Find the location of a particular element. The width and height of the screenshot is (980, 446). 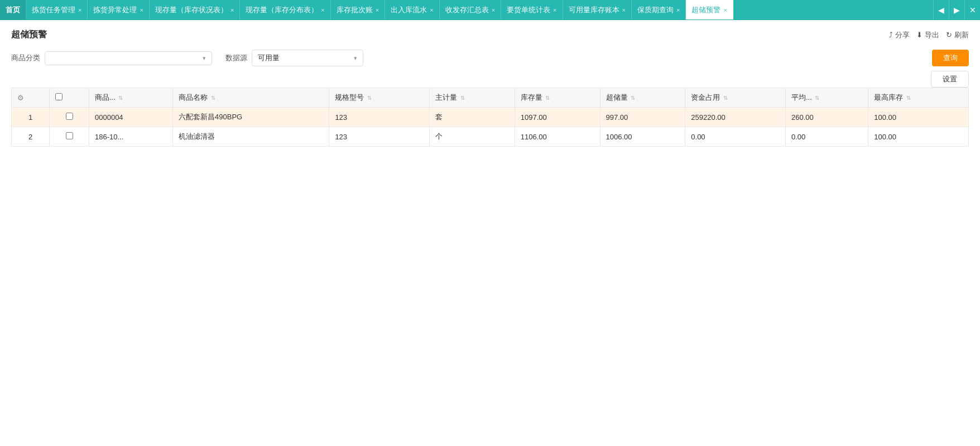

row-product-name: 机油滤清器 is located at coordinates (251, 137).